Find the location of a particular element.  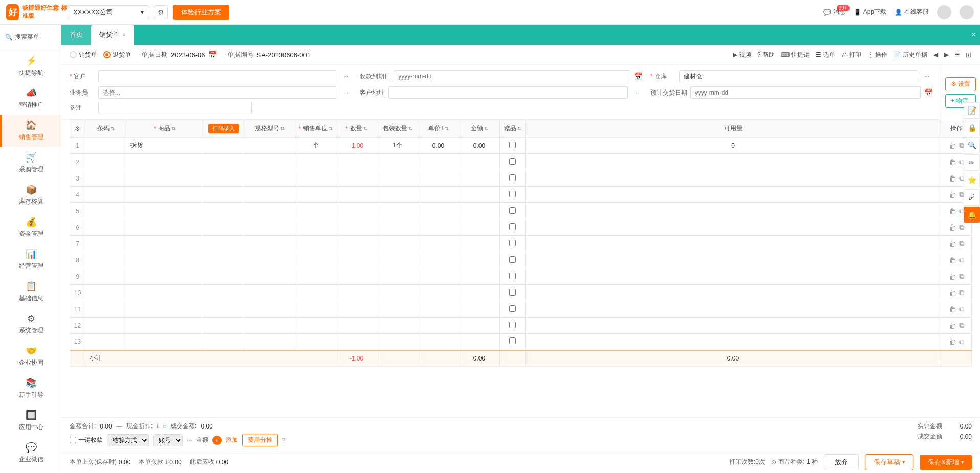

copy-row-11: ⧉ is located at coordinates (962, 309).